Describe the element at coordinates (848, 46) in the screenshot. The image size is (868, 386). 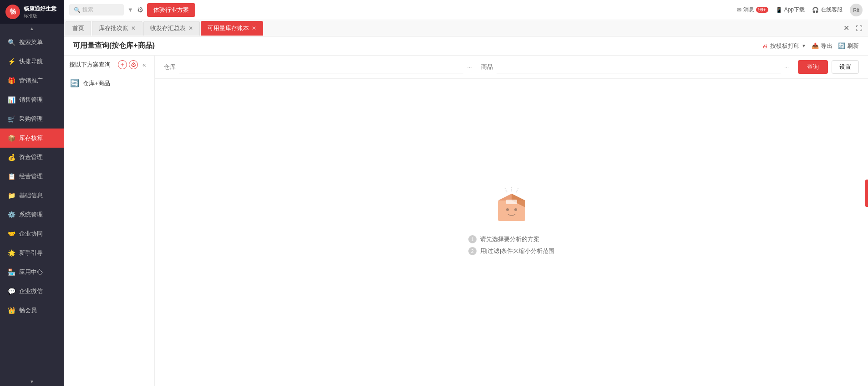
I see `refresh-btn: 🔄 刷新` at that location.